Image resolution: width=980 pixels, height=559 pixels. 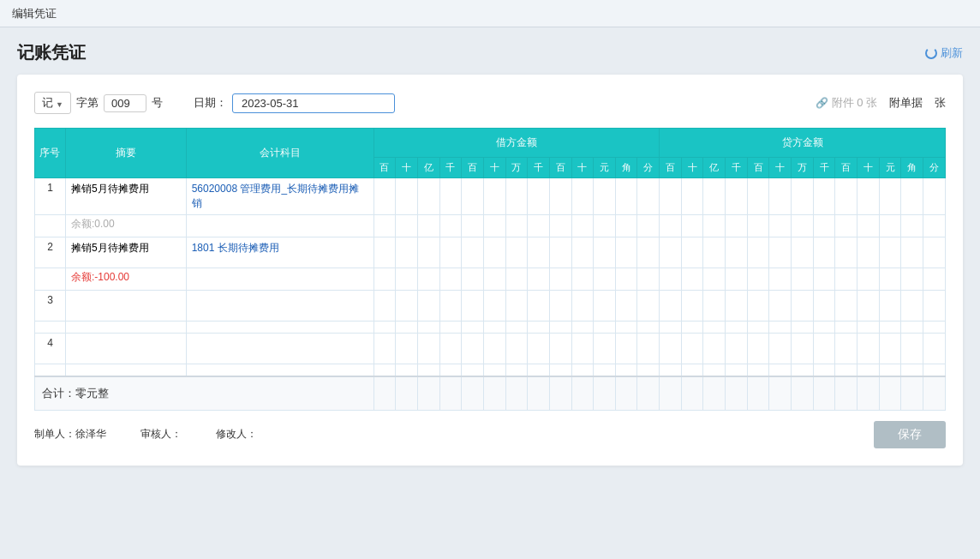 I want to click on th-d-jiao1: 角, so click(x=626, y=168).